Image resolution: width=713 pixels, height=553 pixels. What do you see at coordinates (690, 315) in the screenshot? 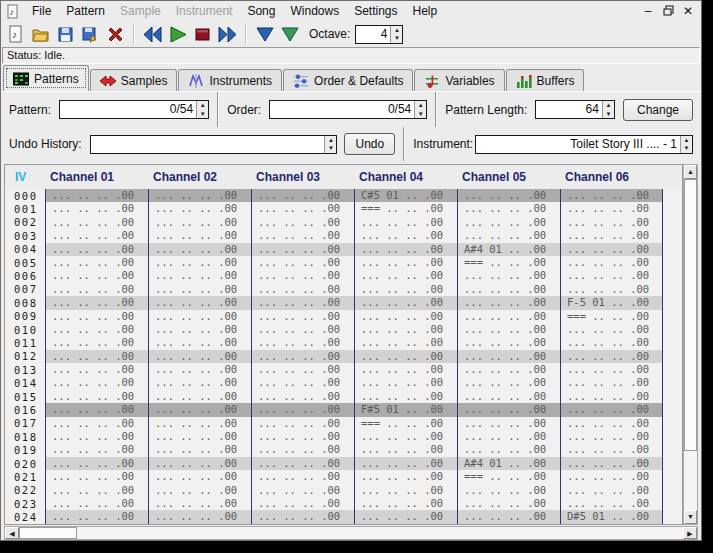
I see `vertical-scroll-thumb` at bounding box center [690, 315].